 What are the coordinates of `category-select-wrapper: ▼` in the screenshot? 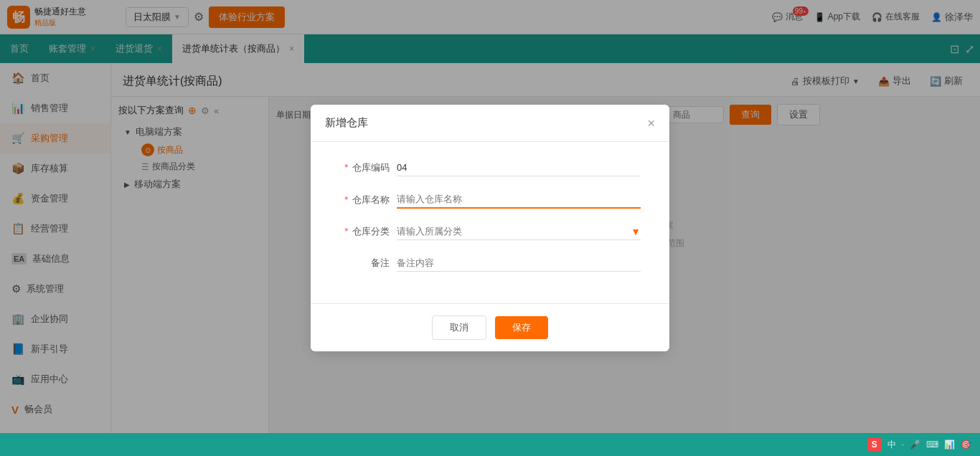 It's located at (519, 232).